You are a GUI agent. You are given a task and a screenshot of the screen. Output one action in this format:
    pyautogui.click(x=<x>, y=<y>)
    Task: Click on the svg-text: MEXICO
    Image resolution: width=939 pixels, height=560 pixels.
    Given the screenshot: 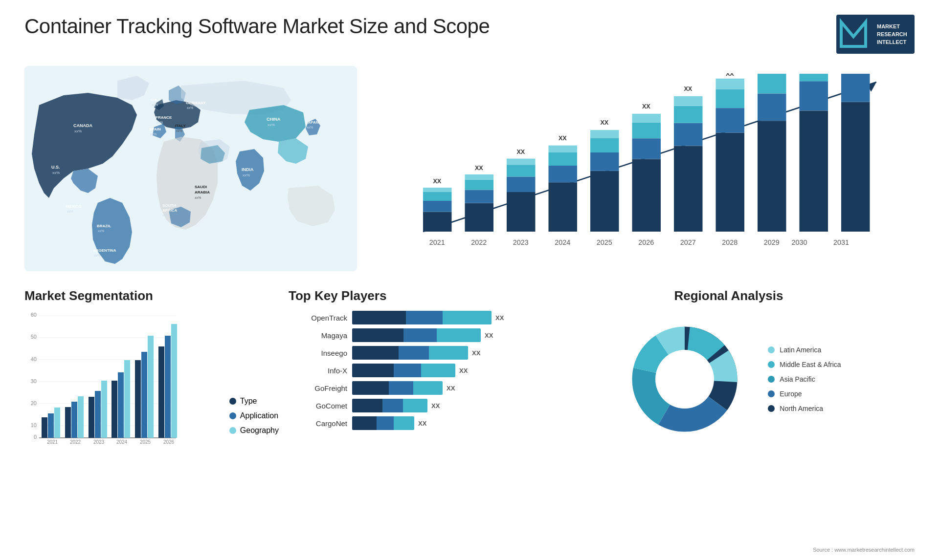 What is the action you would take?
    pyautogui.click(x=74, y=206)
    